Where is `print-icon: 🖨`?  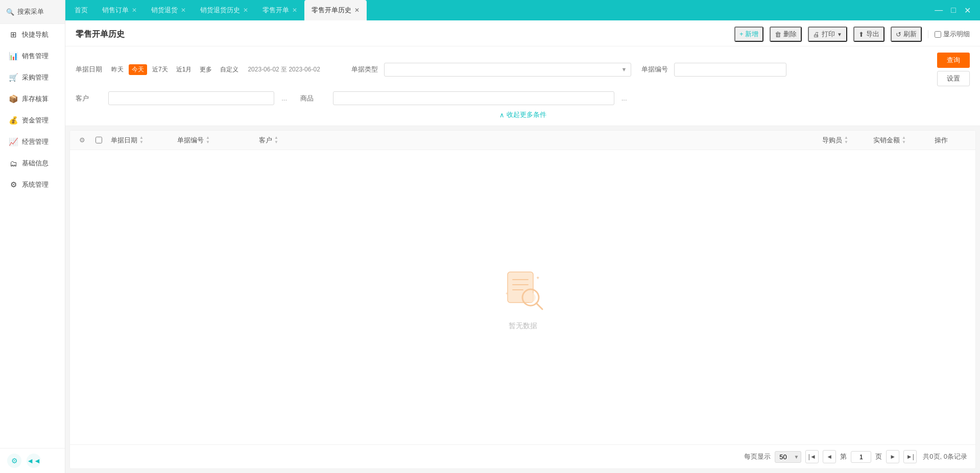
print-icon: 🖨 is located at coordinates (816, 35).